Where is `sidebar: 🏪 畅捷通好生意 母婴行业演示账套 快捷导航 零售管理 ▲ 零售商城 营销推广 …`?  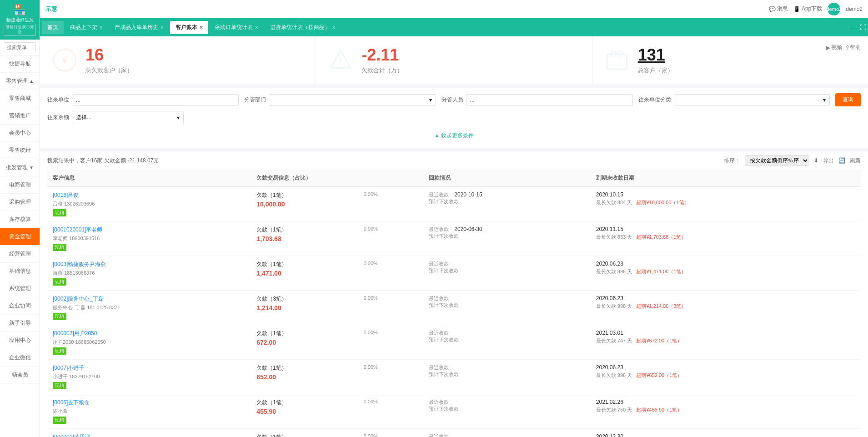 sidebar: 🏪 畅捷通好生意 母婴行业演示账套 快捷导航 零售管理 ▲ 零售商城 营销推广 … is located at coordinates (20, 218).